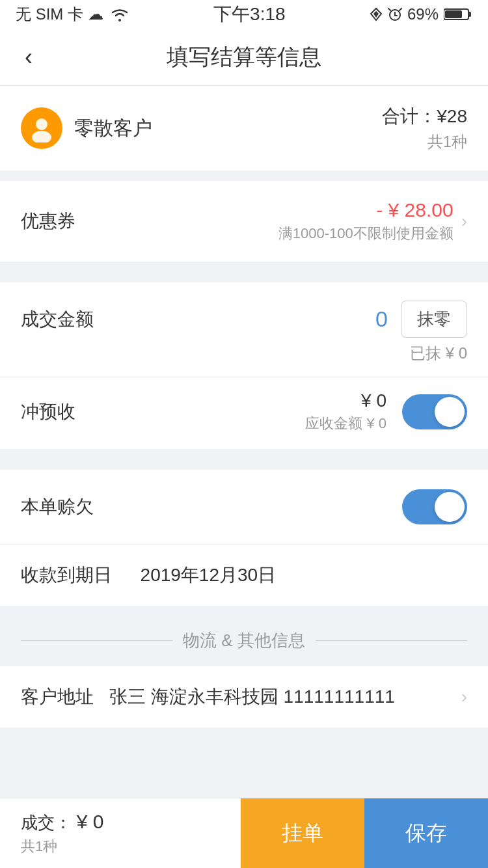 The image size is (488, 868). I want to click on bottom-deal-row: 成交： ¥ 0, so click(120, 822).